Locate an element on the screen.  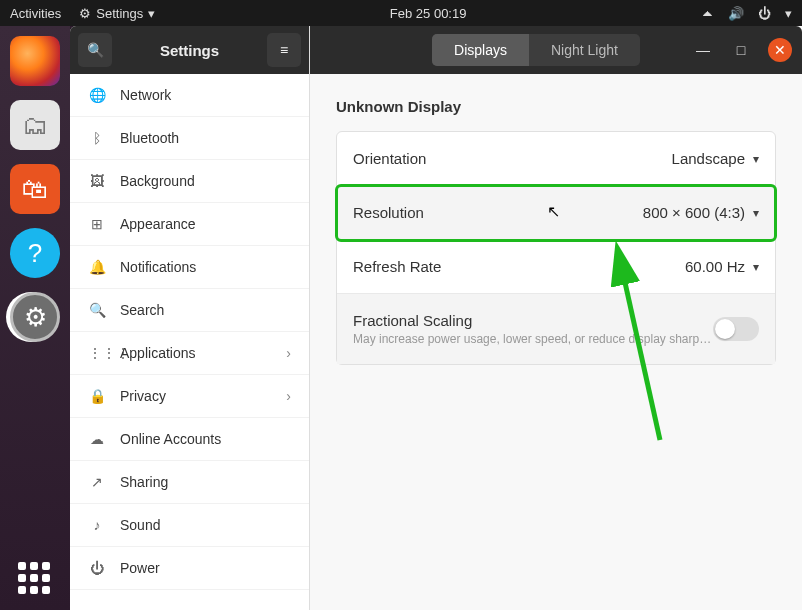
sidebar-item-icon: 🔒 is located at coordinates (97, 396).